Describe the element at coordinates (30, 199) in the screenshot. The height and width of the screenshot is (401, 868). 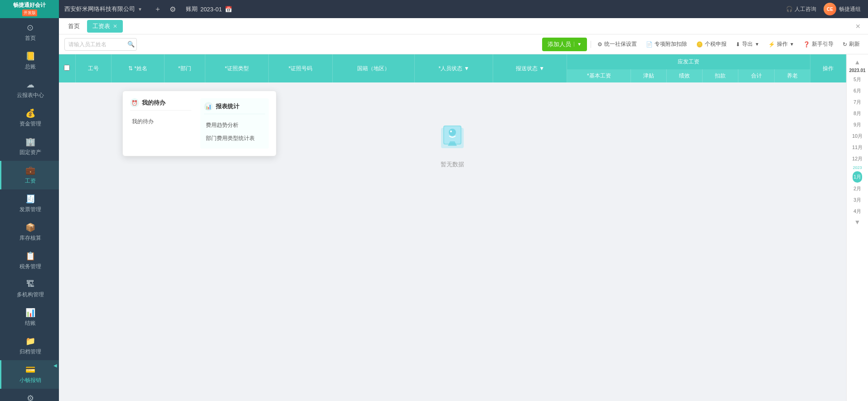
I see `invoice-icon: 🧾` at that location.